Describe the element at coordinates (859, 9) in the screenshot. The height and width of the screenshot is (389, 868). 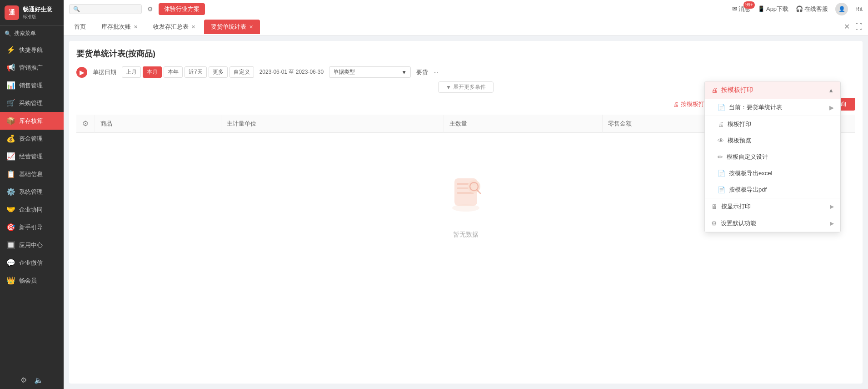
I see `username: Rit` at that location.